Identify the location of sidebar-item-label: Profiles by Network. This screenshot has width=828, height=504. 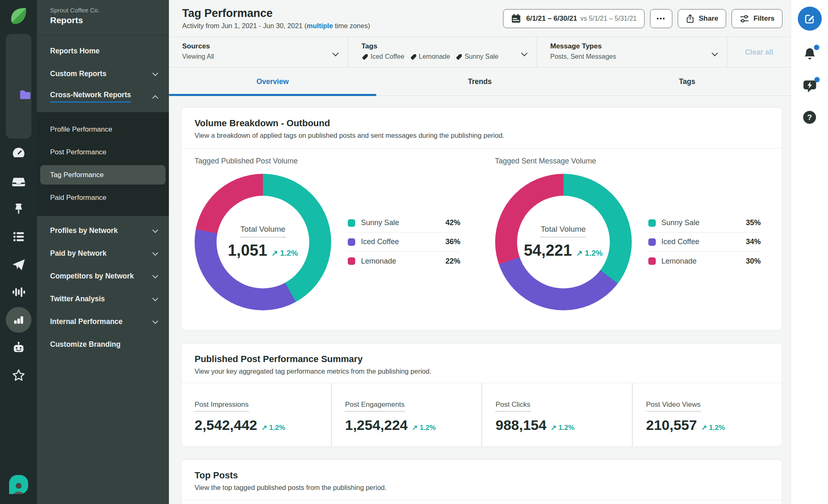
(84, 231).